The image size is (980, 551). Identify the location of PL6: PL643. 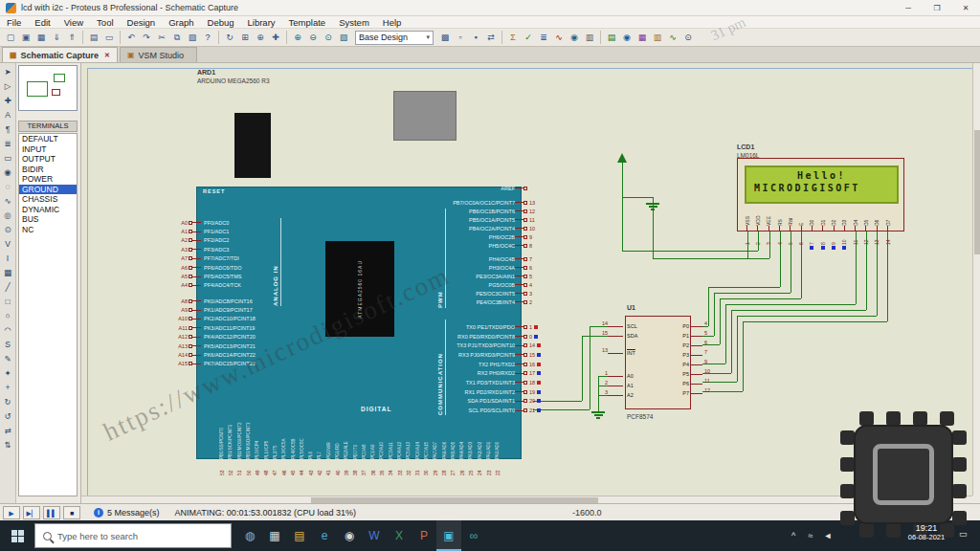
(310, 446).